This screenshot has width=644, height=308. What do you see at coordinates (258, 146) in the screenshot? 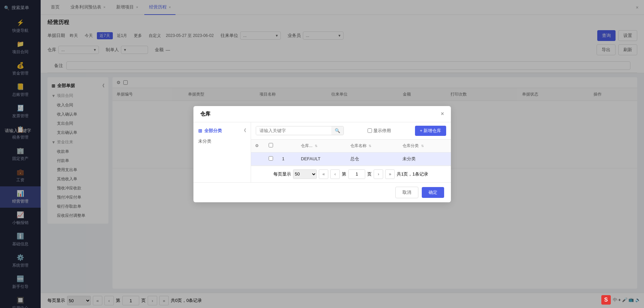
I see `th-settings: ⚙` at bounding box center [258, 146].